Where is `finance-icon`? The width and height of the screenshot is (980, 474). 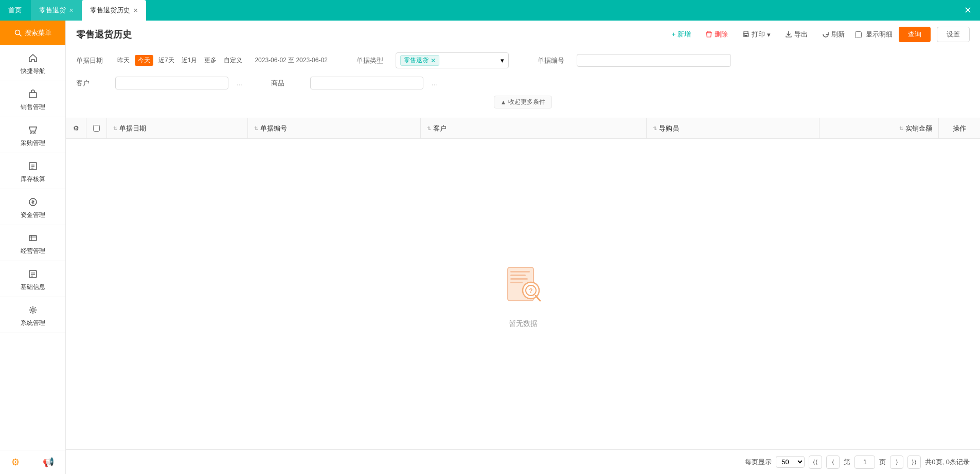 finance-icon is located at coordinates (33, 202).